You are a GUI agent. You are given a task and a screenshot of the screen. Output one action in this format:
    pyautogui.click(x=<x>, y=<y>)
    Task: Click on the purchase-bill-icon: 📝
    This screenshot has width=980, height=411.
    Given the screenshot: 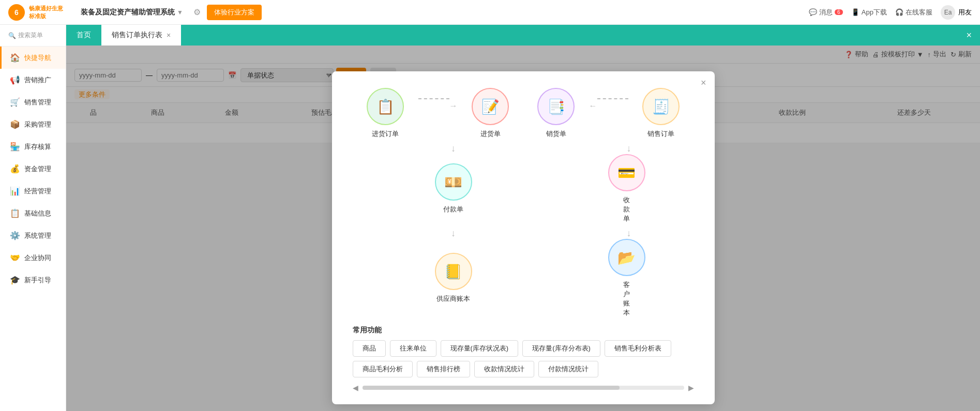 What is the action you would take?
    pyautogui.click(x=490, y=106)
    